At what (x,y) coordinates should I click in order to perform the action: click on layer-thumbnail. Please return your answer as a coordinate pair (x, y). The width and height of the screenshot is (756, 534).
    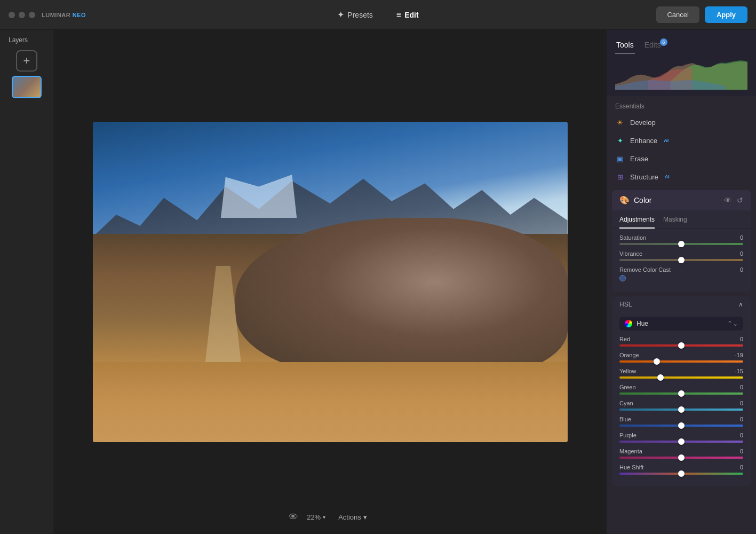
    Looking at the image, I should click on (27, 87).